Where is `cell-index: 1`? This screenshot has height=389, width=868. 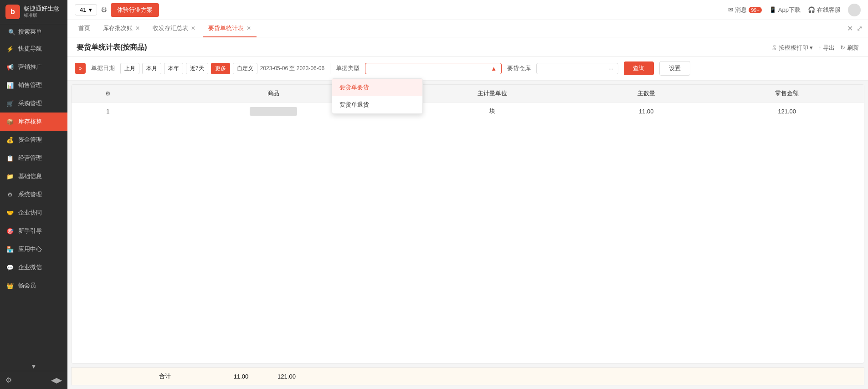 cell-index: 1 is located at coordinates (108, 111).